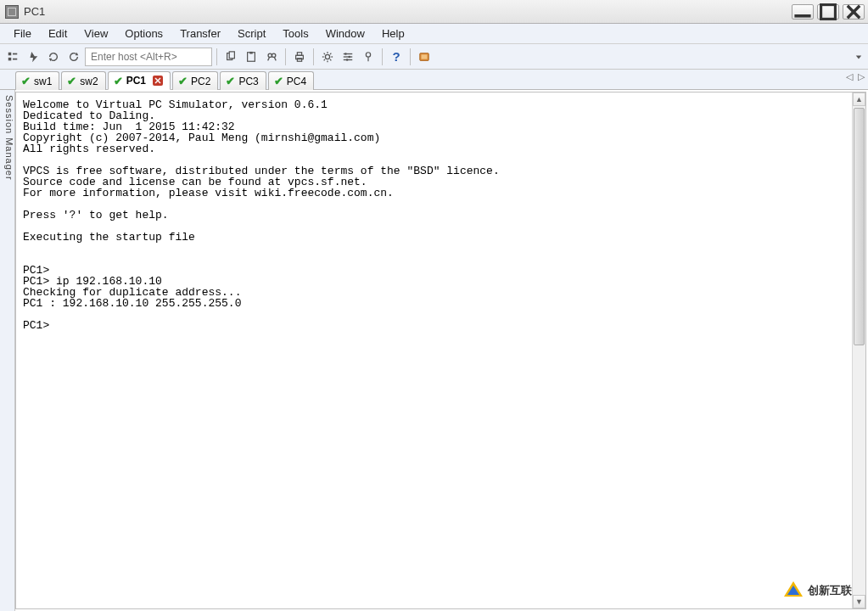  What do you see at coordinates (251, 57) in the screenshot?
I see `paste-button` at bounding box center [251, 57].